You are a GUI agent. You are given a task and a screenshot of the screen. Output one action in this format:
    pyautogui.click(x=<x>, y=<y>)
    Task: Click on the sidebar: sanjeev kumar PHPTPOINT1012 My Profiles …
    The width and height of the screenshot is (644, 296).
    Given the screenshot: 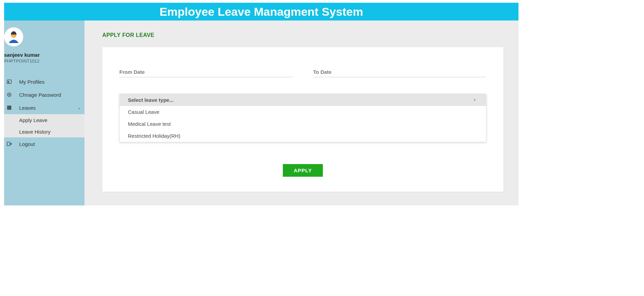 What is the action you would take?
    pyautogui.click(x=44, y=113)
    